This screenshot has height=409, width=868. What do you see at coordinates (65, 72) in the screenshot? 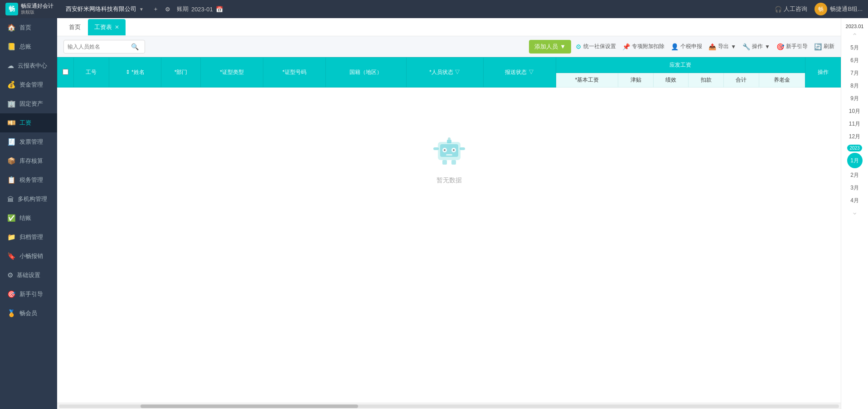
I see `select-all-checkbox` at bounding box center [65, 72].